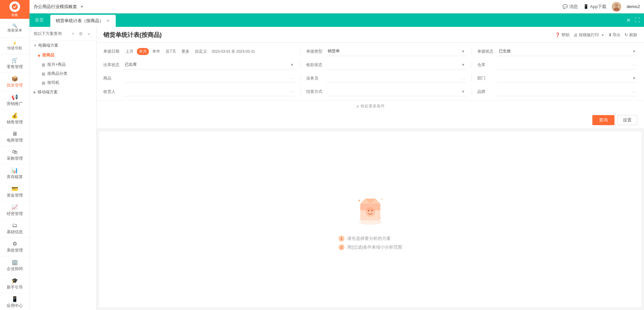  Describe the element at coordinates (53, 83) in the screenshot. I see `by-driver-label: 按司机` at that location.